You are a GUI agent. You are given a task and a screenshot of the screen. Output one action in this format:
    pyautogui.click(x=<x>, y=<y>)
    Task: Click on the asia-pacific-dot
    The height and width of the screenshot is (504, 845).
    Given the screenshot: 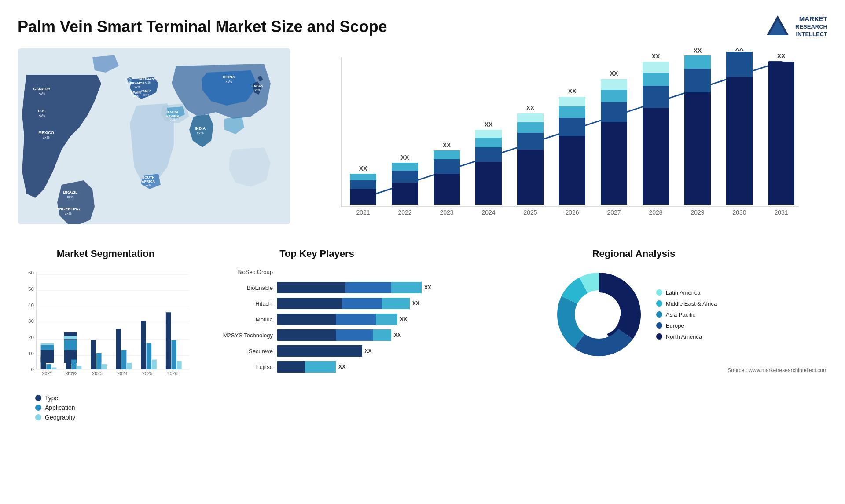 What is the action you would take?
    pyautogui.click(x=659, y=314)
    